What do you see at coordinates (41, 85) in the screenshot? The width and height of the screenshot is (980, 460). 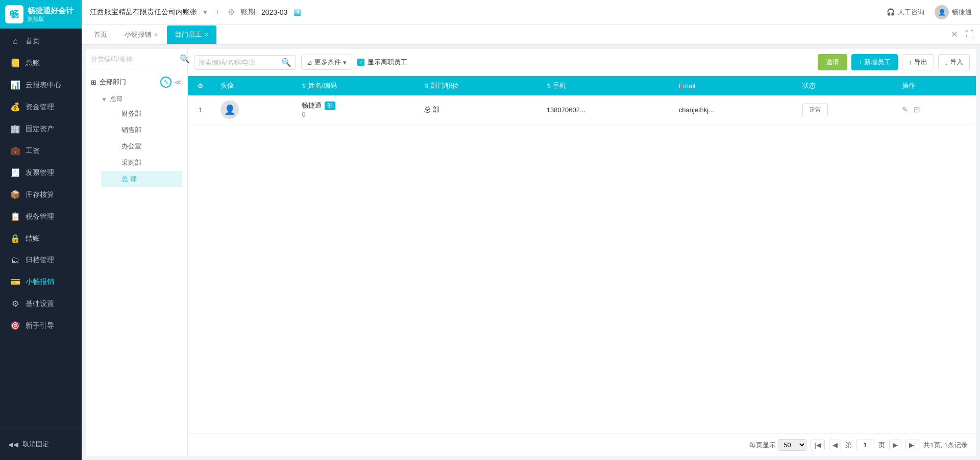 I see `sidebar-item-reports: 📊 云报表中心` at bounding box center [41, 85].